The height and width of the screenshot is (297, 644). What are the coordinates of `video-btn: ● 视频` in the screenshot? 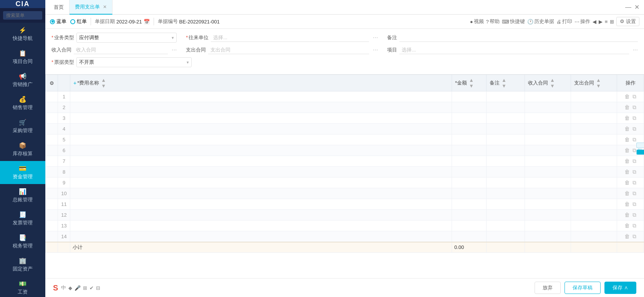 It's located at (477, 22).